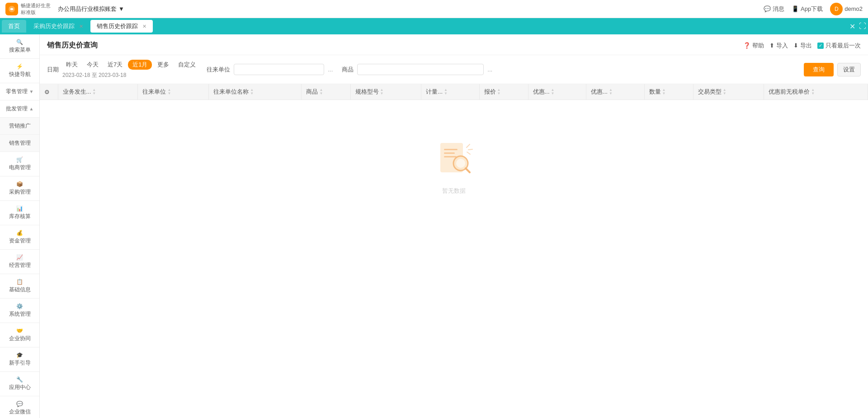  What do you see at coordinates (20, 384) in the screenshot?
I see `sidebar-item-app-center: 🔧 应用中心` at bounding box center [20, 384].